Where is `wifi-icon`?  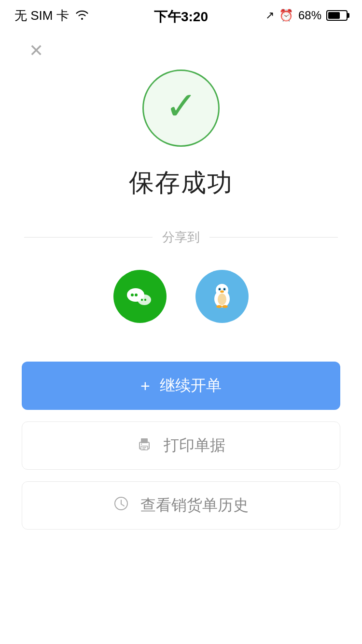
wifi-icon is located at coordinates (82, 15).